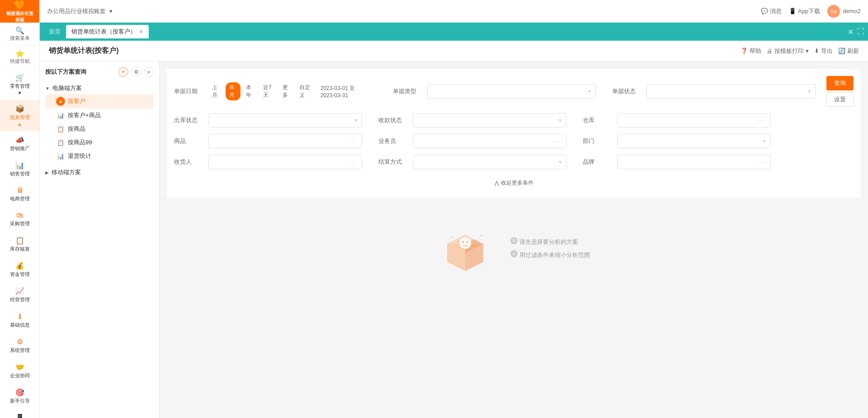  Describe the element at coordinates (99, 129) in the screenshot. I see `scheme-item-by-goods: 📋 按商品` at that location.